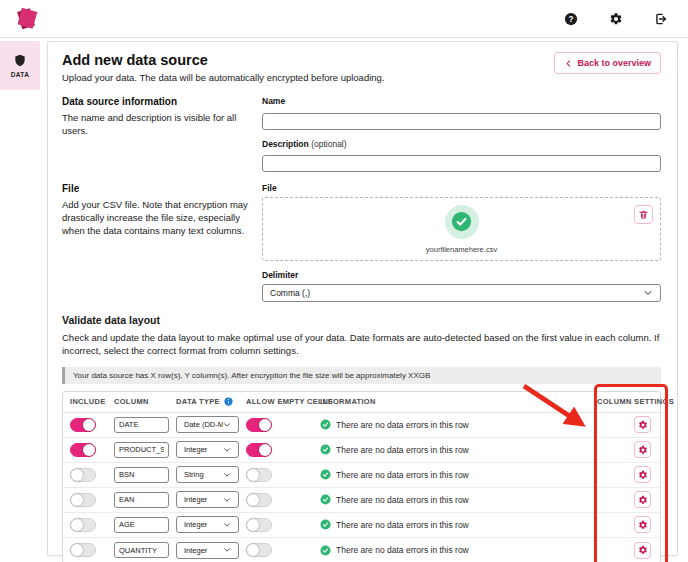 This screenshot has height=562, width=688. Describe the element at coordinates (624, 402) in the screenshot. I see `header-column-settings: COLUMN SETTINGS` at that location.